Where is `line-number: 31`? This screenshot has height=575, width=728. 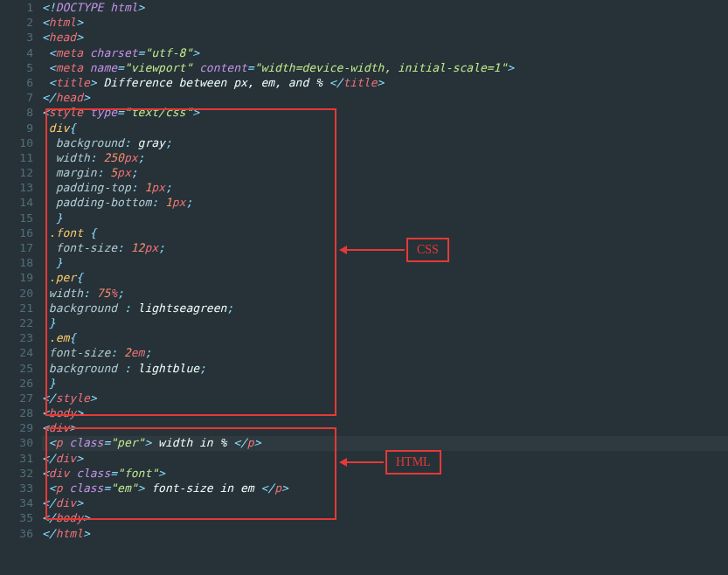
line-number: 31 is located at coordinates (17, 458).